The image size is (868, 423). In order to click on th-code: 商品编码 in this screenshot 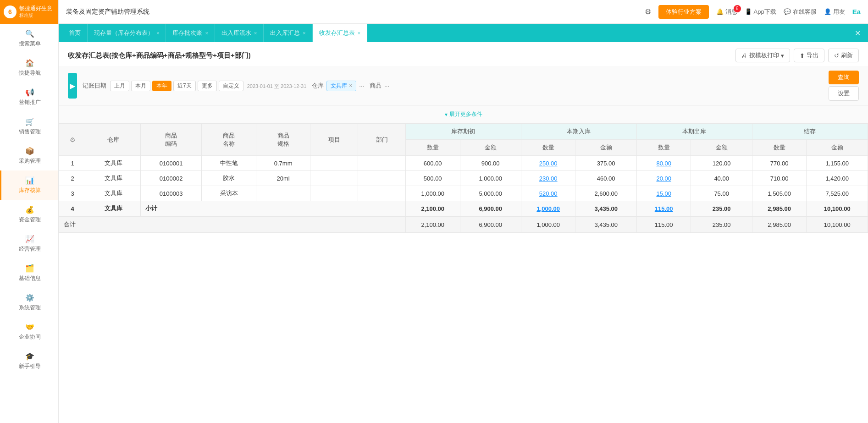, I will do `click(171, 140)`.